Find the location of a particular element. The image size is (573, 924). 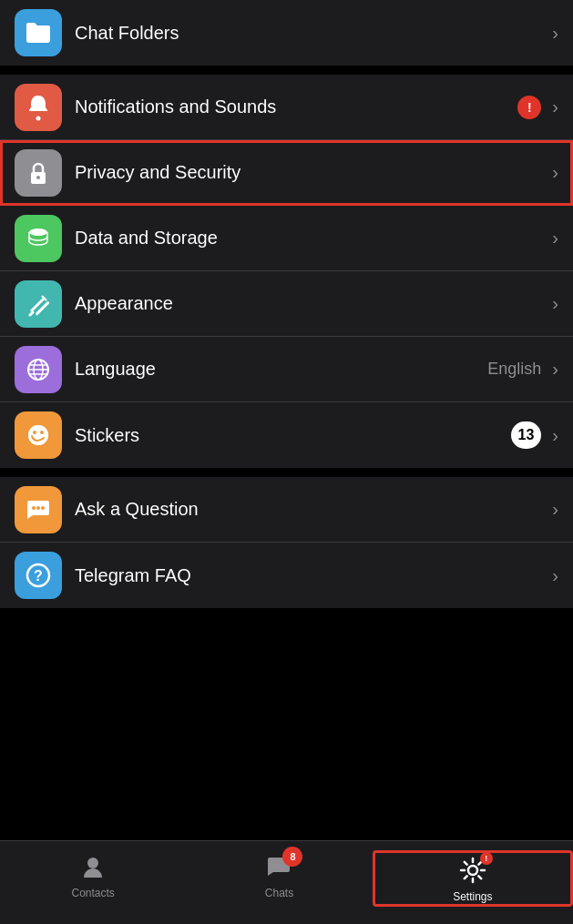

tab-bar: Contacts 8 Chats ! Settings is located at coordinates (286, 882).